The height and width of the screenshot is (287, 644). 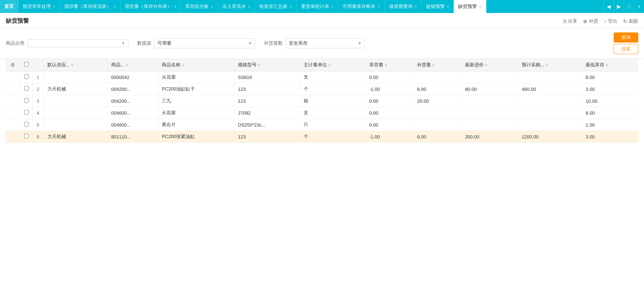 I want to click on replenish-label: 补货, so click(x=593, y=21).